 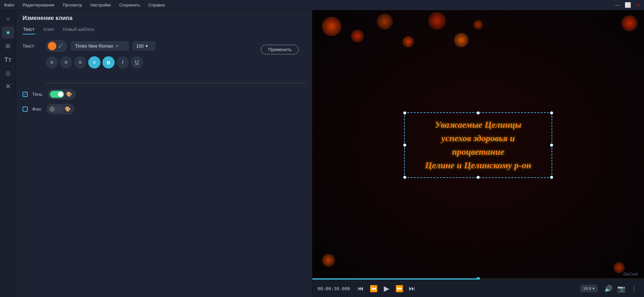 What do you see at coordinates (164, 109) in the screenshot?
I see `background-row: Фон: 🎨` at bounding box center [164, 109].